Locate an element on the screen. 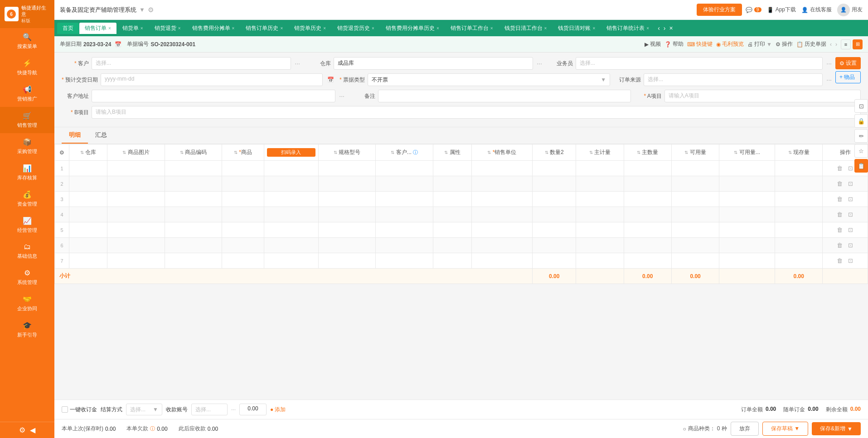 The height and width of the screenshot is (438, 868). ra-btn-3: ✏ is located at coordinates (861, 136).